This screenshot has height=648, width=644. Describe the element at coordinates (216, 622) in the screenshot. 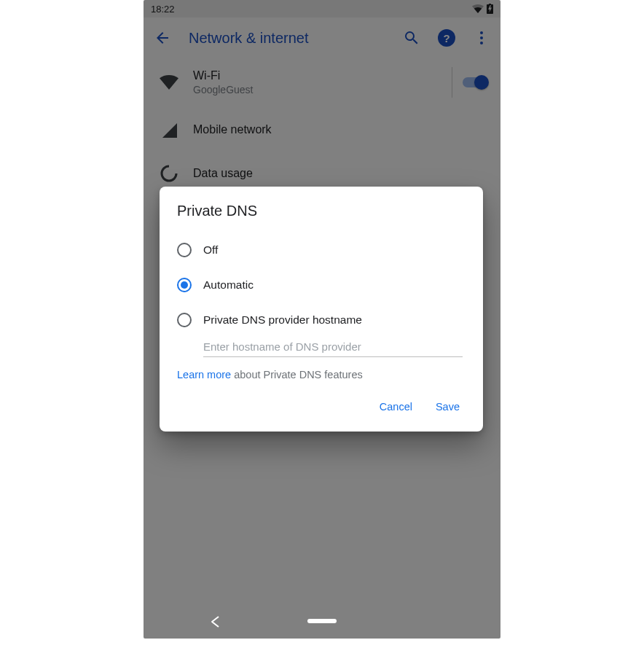

I see `nav-back-button` at that location.